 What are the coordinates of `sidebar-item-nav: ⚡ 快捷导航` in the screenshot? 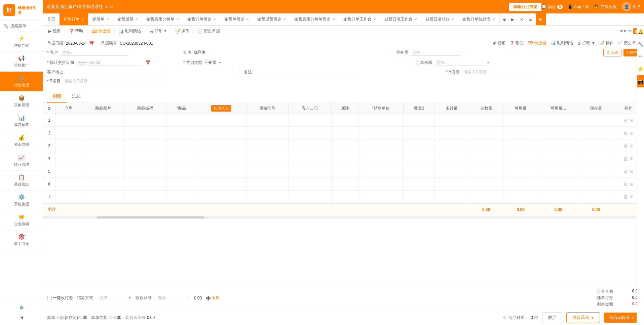 It's located at (22, 42).